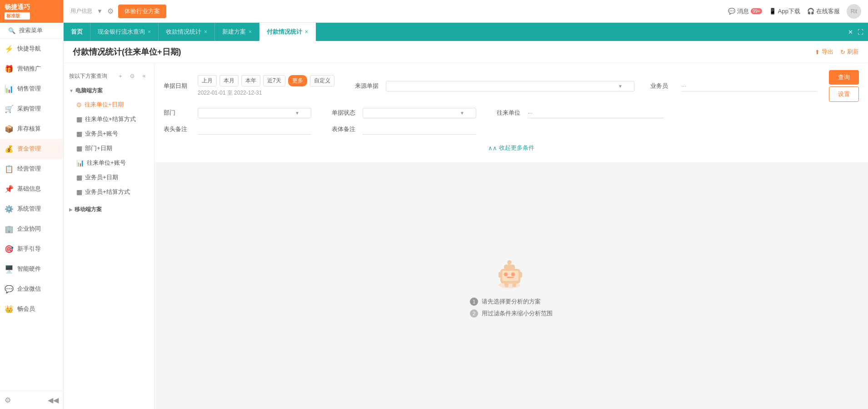 The width and height of the screenshot is (868, 409). What do you see at coordinates (250, 32) in the screenshot?
I see `tab-new-plan-close: ×` at bounding box center [250, 32].